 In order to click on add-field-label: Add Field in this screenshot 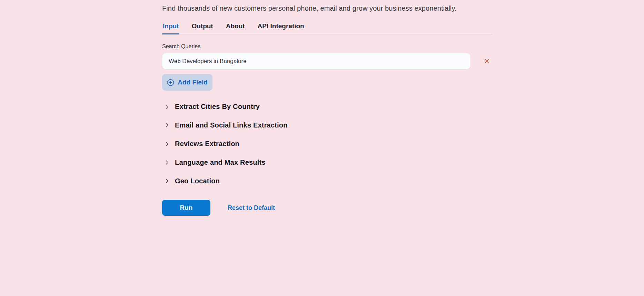, I will do `click(192, 82)`.